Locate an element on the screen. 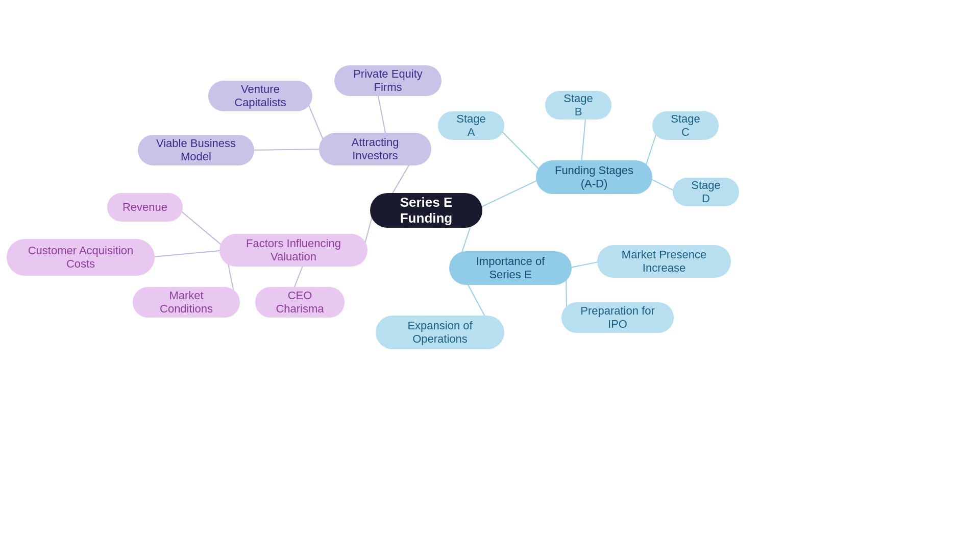 The image size is (980, 553). node-stage-b: Stage B is located at coordinates (578, 105).